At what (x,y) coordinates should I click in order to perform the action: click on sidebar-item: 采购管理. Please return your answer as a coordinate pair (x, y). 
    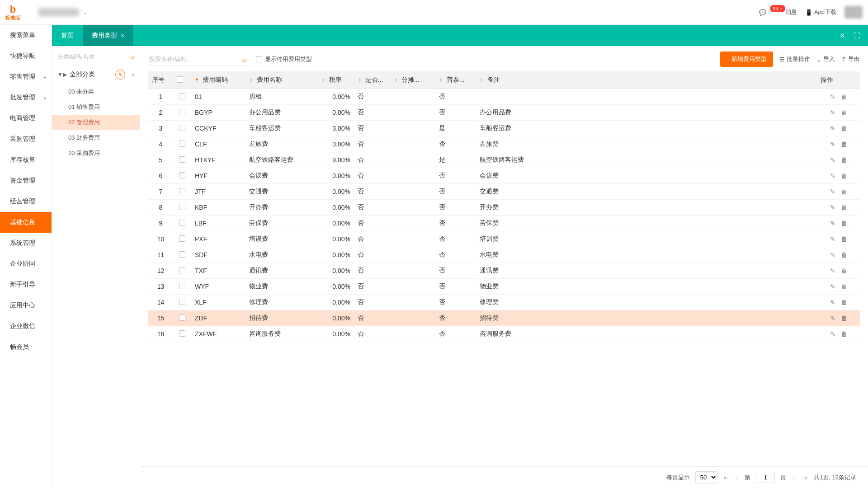
    Looking at the image, I should click on (26, 139).